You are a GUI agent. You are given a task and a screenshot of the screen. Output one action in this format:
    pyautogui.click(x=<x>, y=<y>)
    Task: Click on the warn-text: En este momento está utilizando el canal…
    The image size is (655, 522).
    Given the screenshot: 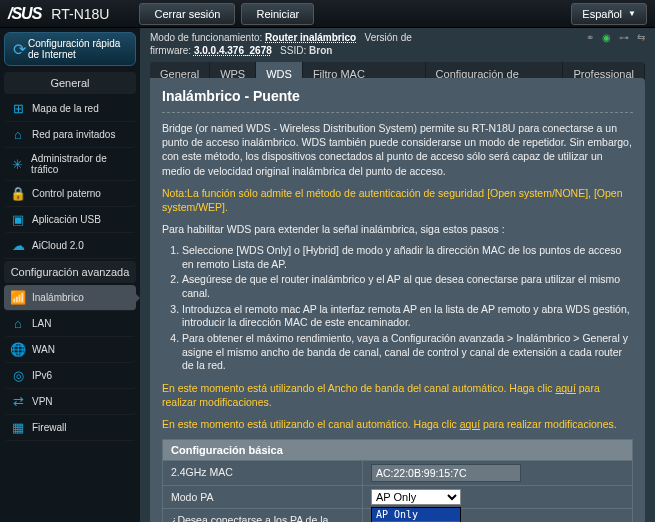 What is the action you would take?
    pyautogui.click(x=311, y=424)
    